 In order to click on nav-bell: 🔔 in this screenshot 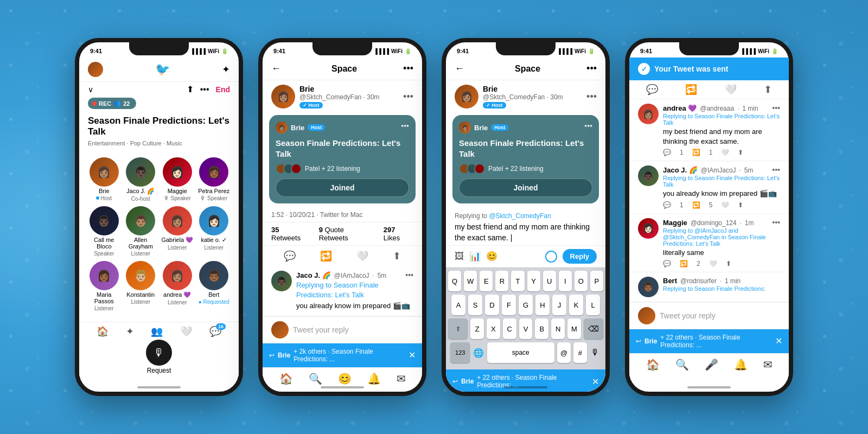, I will do `click(374, 379)`.